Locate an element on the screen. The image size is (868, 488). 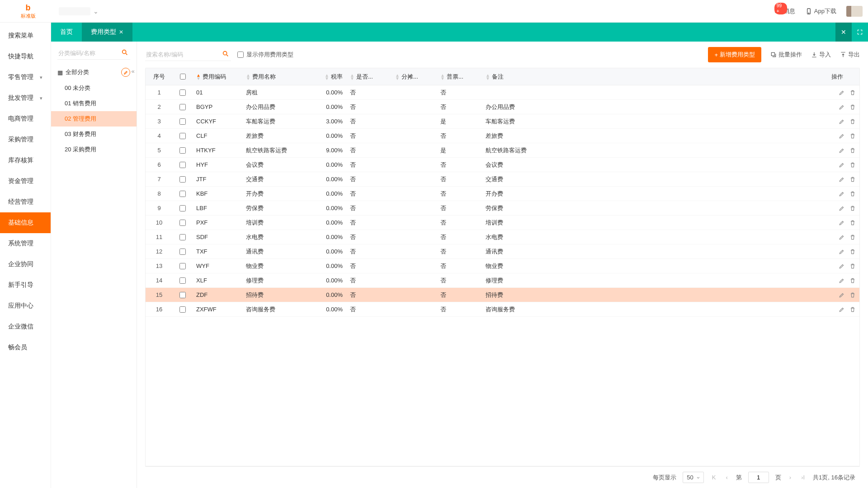
sidebar-item-4: 电商管理 is located at coordinates (25, 119).